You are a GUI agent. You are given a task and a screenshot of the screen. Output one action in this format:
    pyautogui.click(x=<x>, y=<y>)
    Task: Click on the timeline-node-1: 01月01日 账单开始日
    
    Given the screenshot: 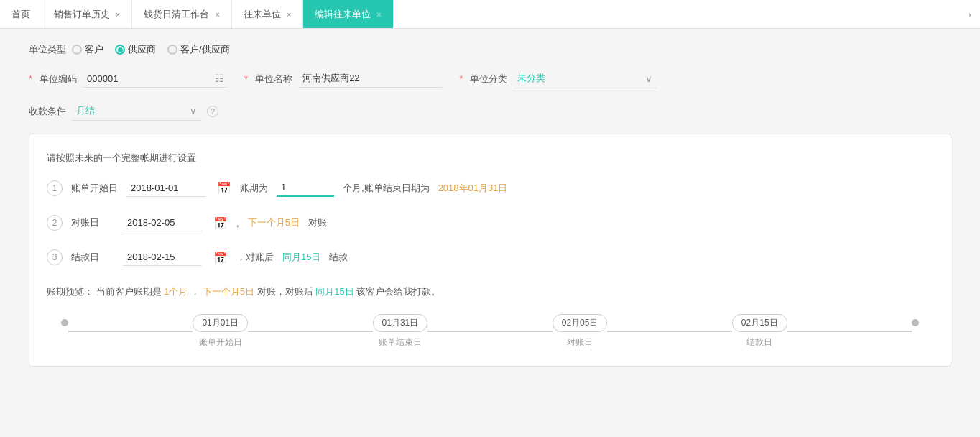 What is the action you would take?
    pyautogui.click(x=220, y=331)
    